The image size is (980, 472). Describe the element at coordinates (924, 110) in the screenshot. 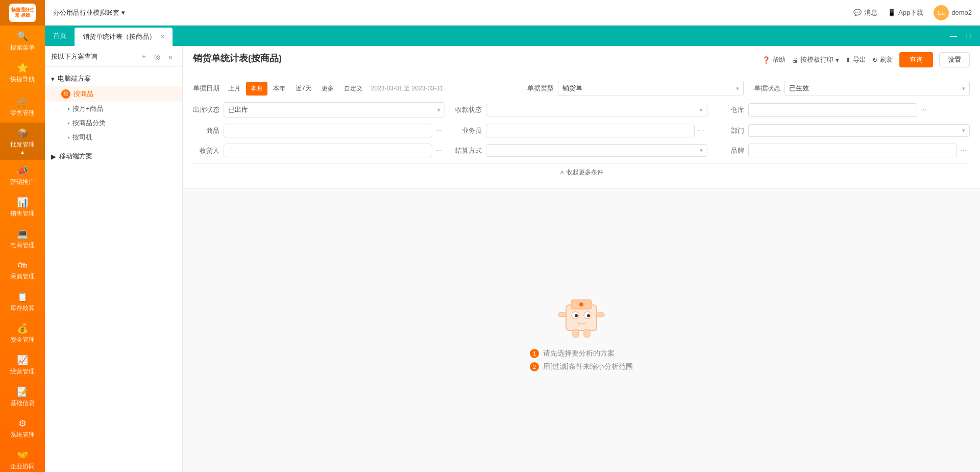

I see `warehouse-more-button: ···` at that location.